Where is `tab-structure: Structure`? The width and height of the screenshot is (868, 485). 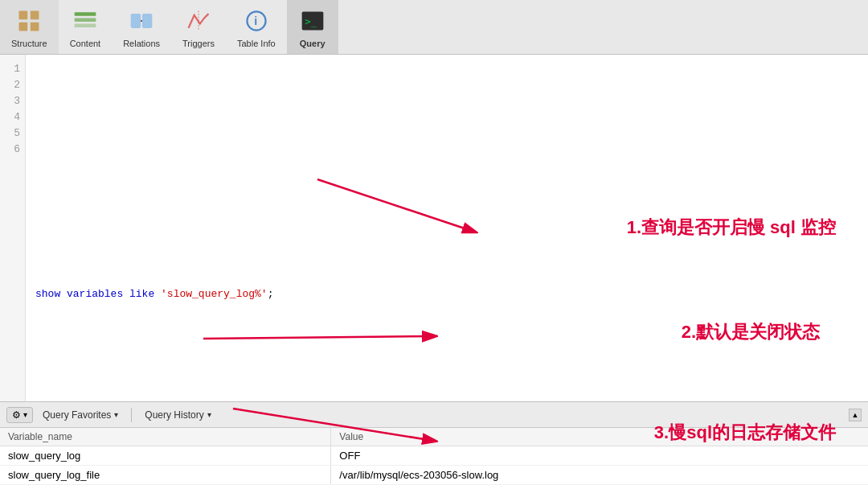 tab-structure: Structure is located at coordinates (29, 27).